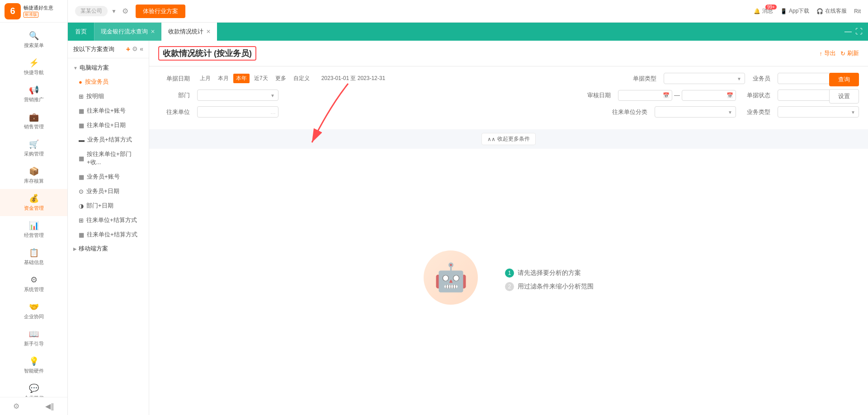 The height and width of the screenshot is (415, 868). What do you see at coordinates (16, 406) in the screenshot?
I see `settings-bottom-icon: ⚙` at bounding box center [16, 406].